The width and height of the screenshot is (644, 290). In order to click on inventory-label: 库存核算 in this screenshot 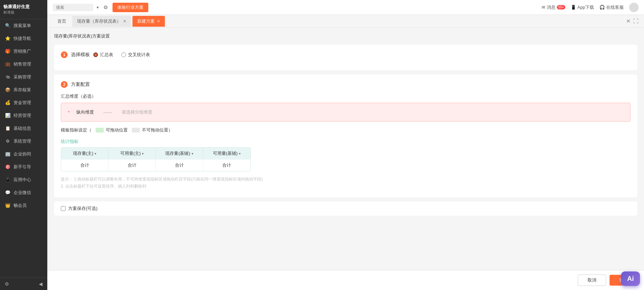, I will do `click(22, 90)`.